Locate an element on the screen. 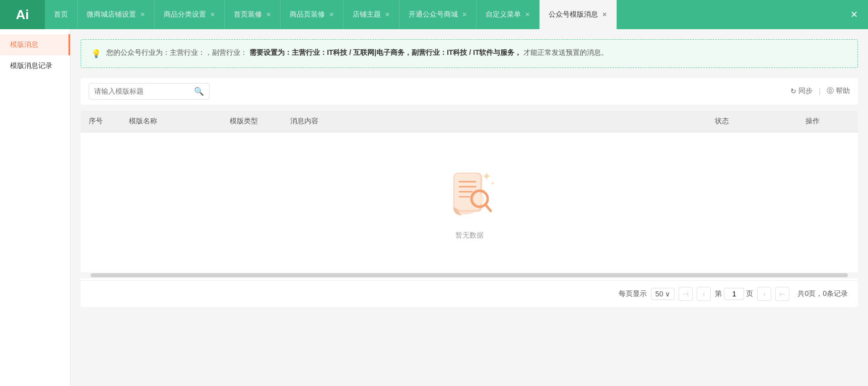 The height and width of the screenshot is (386, 868). first-page-button: ⊣ is located at coordinates (686, 294).